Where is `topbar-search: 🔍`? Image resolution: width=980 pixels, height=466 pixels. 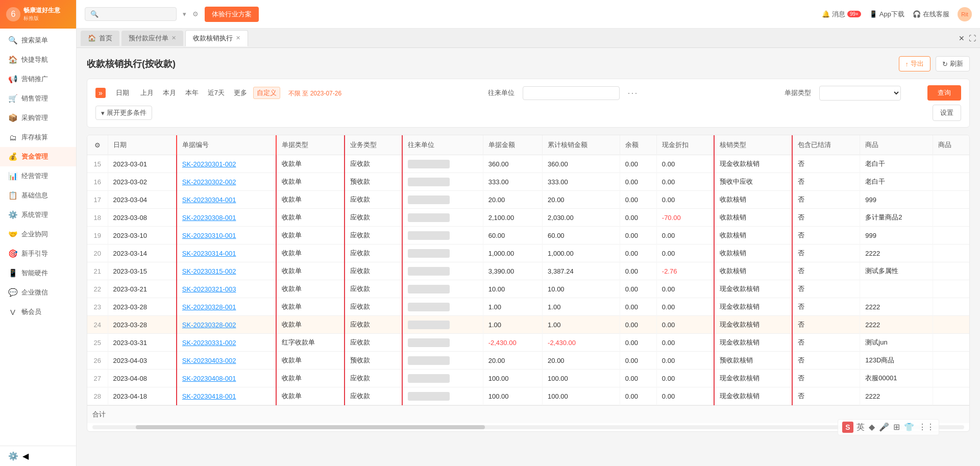 topbar-search: 🔍 is located at coordinates (131, 14).